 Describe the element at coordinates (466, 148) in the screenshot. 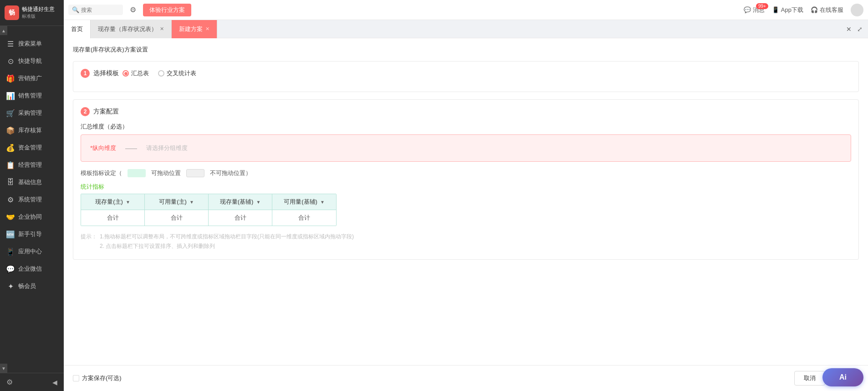

I see `dimension-area: *纵向维度 —— 请选择分组维度` at that location.